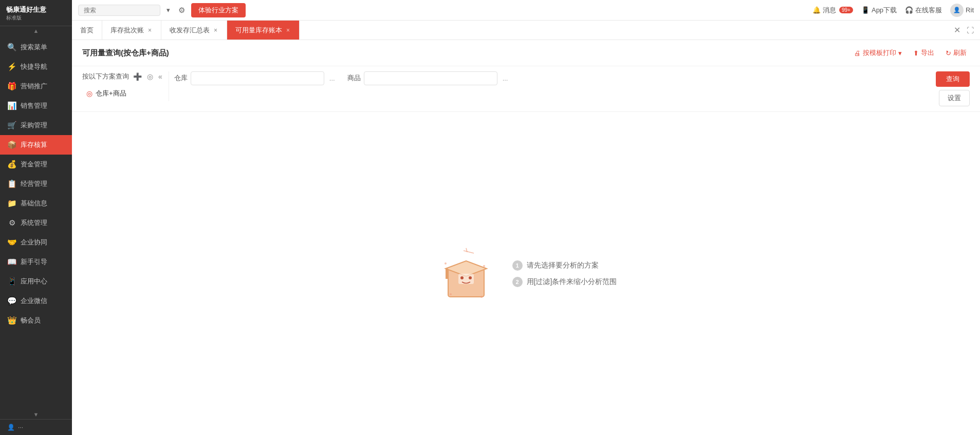 This screenshot has width=980, height=435. I want to click on tab-available: 可用量库存账本 ×, so click(263, 30).